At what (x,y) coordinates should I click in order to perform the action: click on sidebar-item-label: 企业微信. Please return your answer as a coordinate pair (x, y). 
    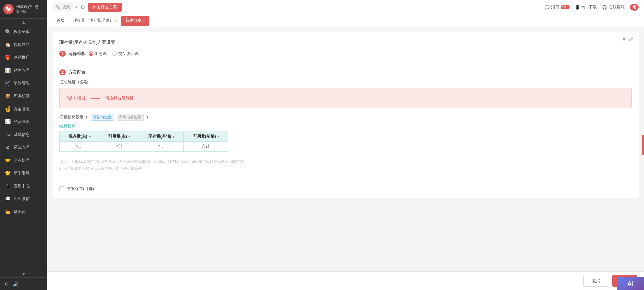
    Looking at the image, I should click on (22, 199).